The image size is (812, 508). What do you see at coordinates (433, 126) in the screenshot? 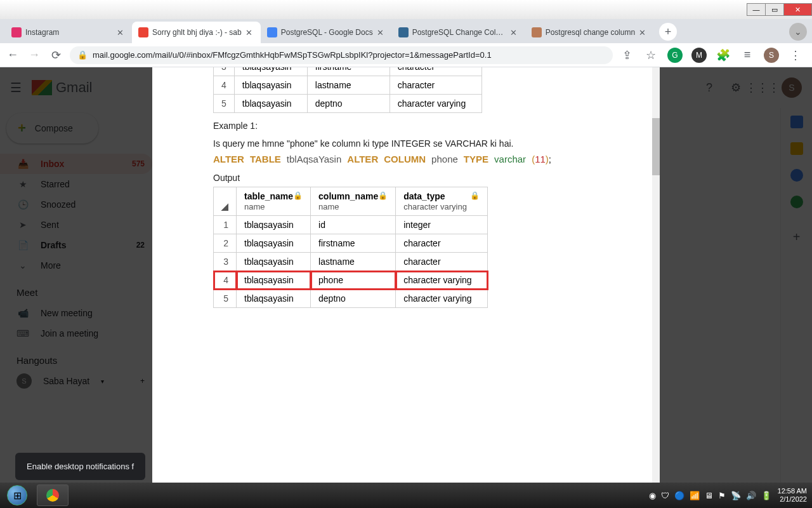
I see `example-label: Example 1:` at bounding box center [433, 126].